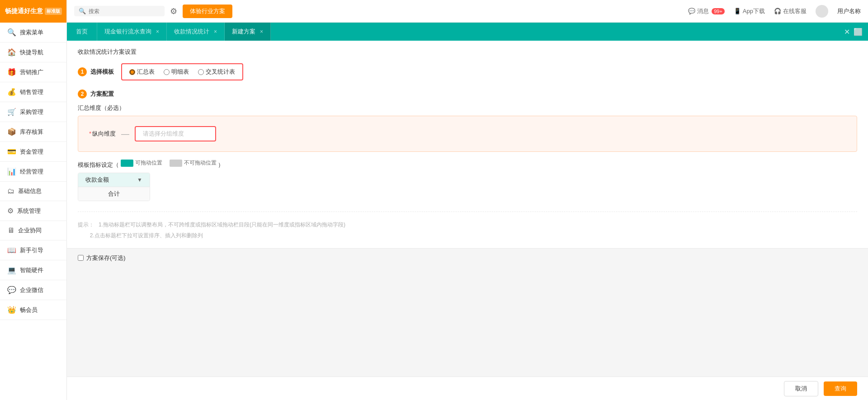  I want to click on sidebar-item-operations: 📊 经营管理, so click(33, 172).